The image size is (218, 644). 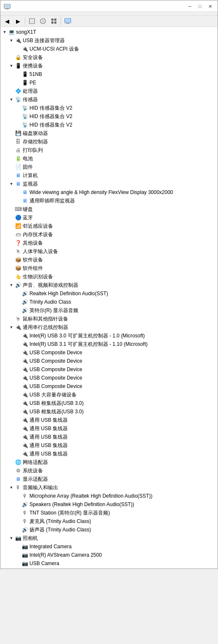 I want to click on expander-security, so click(x=11, y=57).